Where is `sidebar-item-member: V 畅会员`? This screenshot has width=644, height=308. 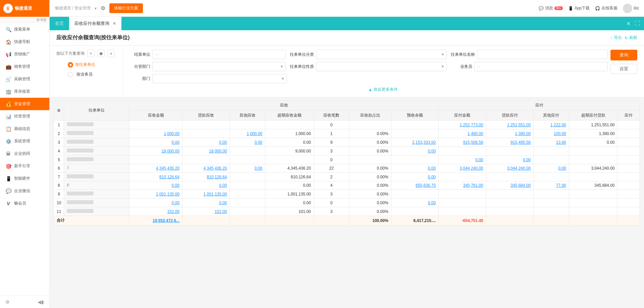
sidebar-item-member: V 畅会员 is located at coordinates (25, 204).